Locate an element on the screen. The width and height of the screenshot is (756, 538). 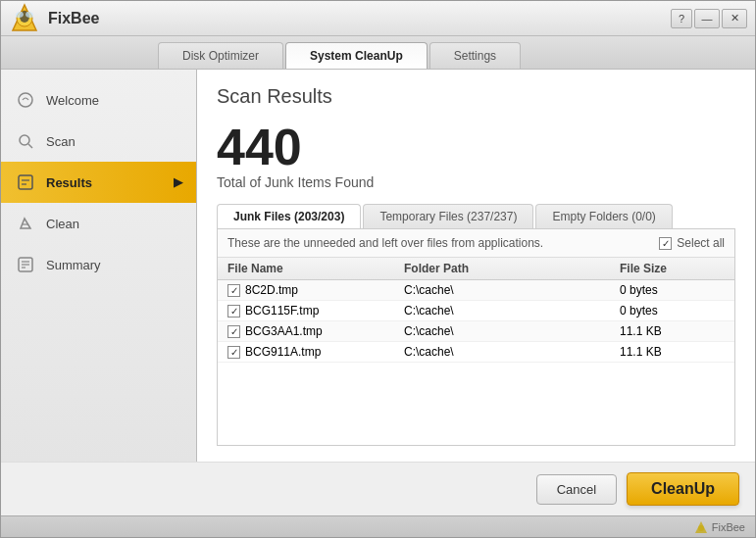
cancel-button: Cancel is located at coordinates (577, 490).